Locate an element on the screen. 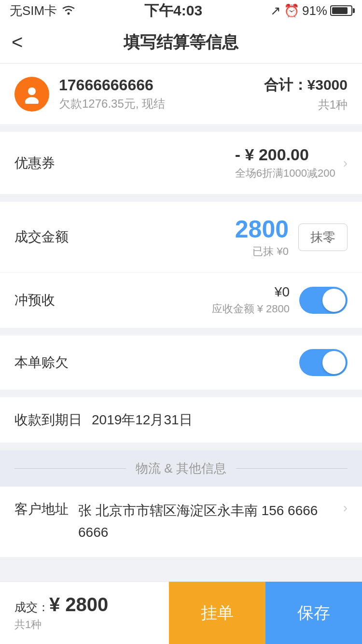  due-date-value: 2019年12月31日 is located at coordinates (142, 420).